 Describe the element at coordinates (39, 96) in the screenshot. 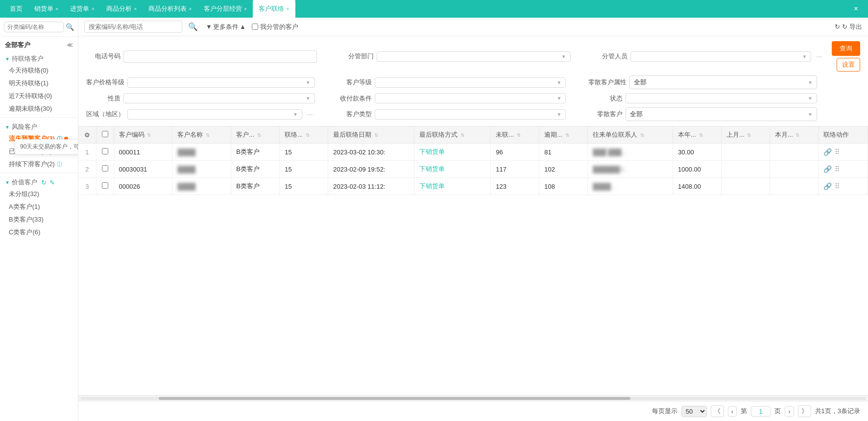

I see `sidebar-item-7days-pending: 近7天待联络(0)` at that location.